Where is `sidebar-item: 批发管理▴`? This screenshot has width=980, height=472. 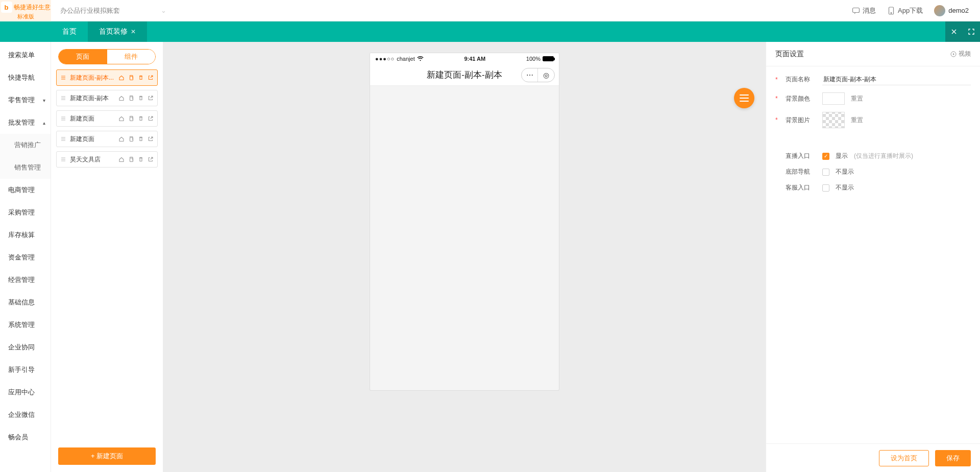
sidebar-item: 批发管理▴ is located at coordinates (26, 123).